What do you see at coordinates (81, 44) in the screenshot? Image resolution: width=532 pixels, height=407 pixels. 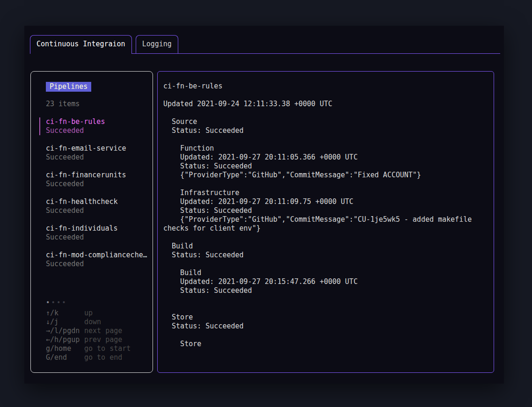 I see `tab-continuous-integraion: Continuous Integraion` at bounding box center [81, 44].